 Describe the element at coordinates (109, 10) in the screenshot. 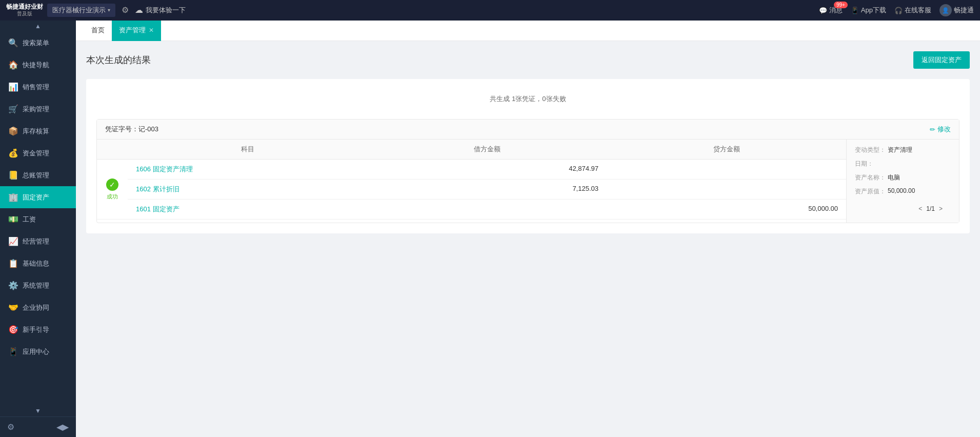

I see `chevron-down-icon: ▾` at that location.